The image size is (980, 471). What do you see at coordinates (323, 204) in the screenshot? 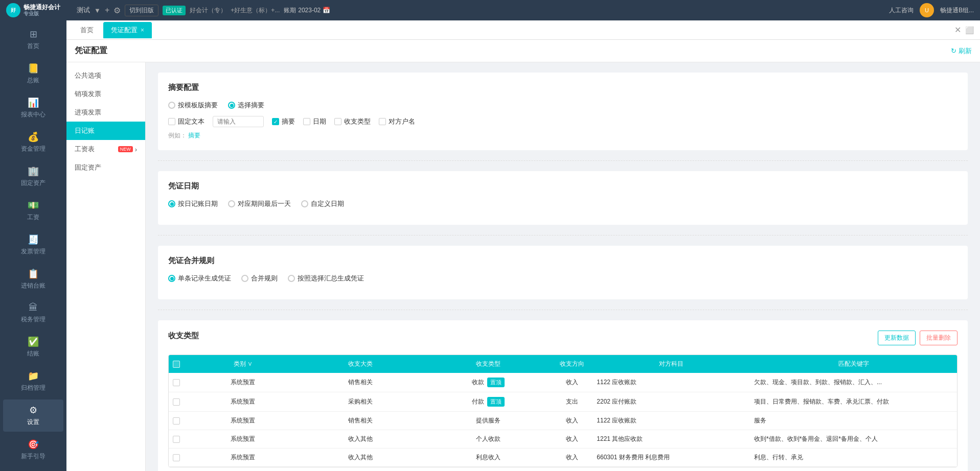
I see `radio-custom-date: 自定义日期` at bounding box center [323, 204].